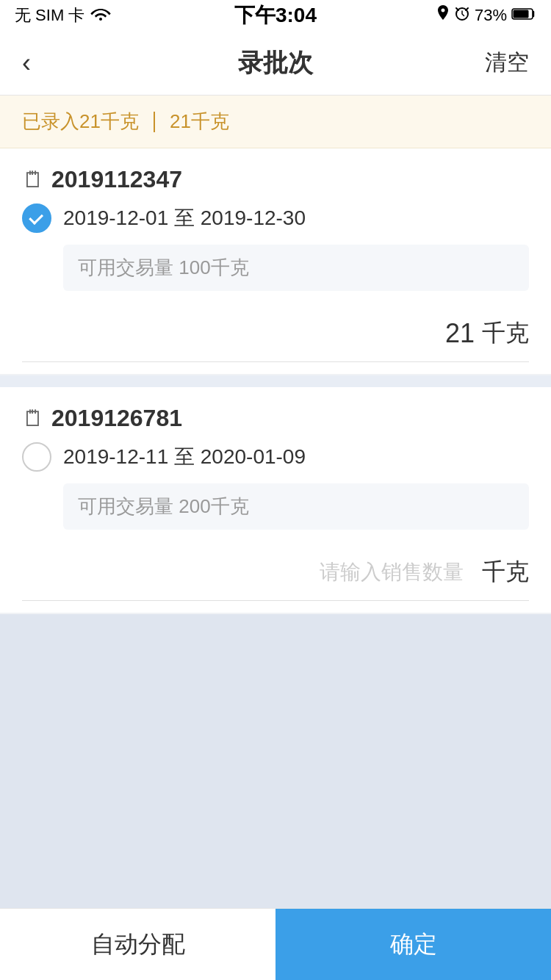 The image size is (551, 980). What do you see at coordinates (276, 457) in the screenshot?
I see `batch2-date-row: 2019-12-11 至 2020-01-09` at bounding box center [276, 457].